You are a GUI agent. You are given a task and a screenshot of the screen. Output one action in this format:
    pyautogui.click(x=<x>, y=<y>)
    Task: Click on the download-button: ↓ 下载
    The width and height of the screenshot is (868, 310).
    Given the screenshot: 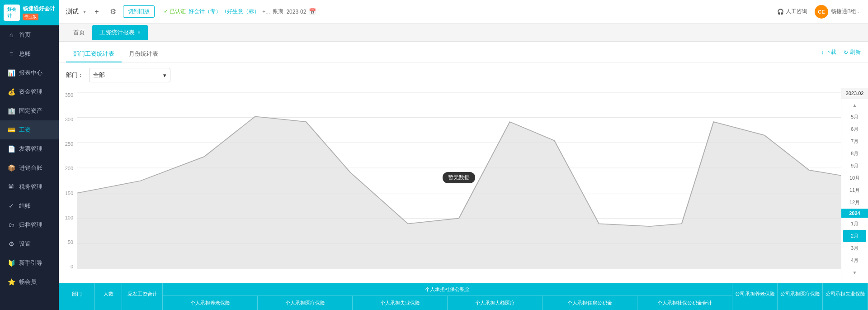 What is the action you would take?
    pyautogui.click(x=829, y=52)
    